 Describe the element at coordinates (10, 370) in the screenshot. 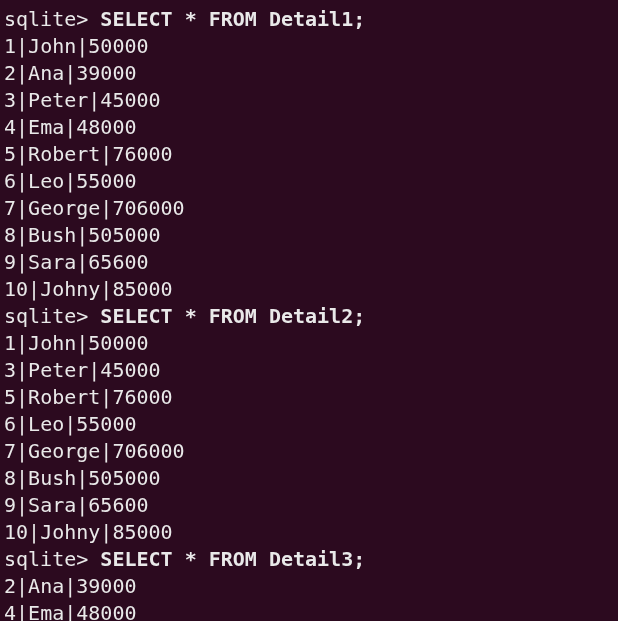

I see `row-id: 3` at that location.